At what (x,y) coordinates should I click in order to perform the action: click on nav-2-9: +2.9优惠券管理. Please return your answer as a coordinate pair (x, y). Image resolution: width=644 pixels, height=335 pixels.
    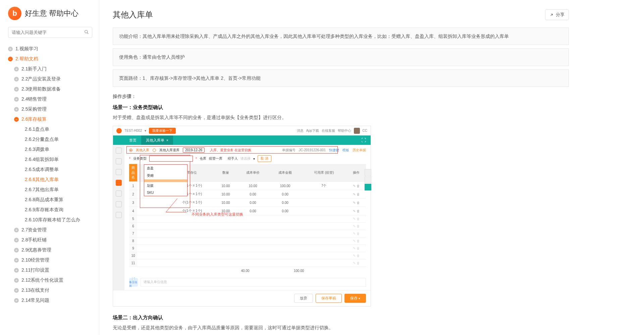
    Looking at the image, I should click on (50, 250).